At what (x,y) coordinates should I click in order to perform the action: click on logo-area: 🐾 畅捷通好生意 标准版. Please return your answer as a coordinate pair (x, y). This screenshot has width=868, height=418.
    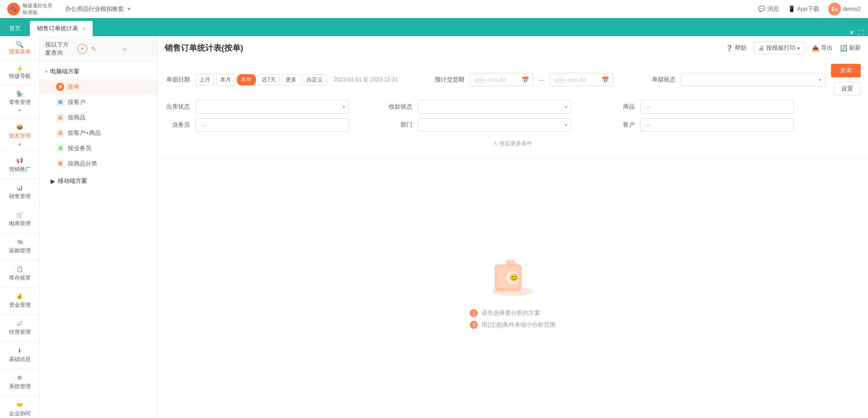
    Looking at the image, I should click on (30, 9).